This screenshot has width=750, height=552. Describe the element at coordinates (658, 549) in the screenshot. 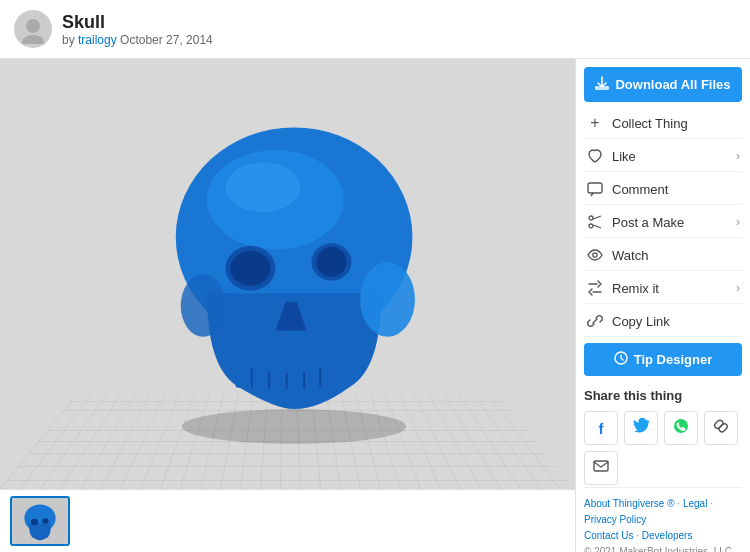

I see `footer-copyright: © 2021 MakerBot Industries, LLC` at that location.